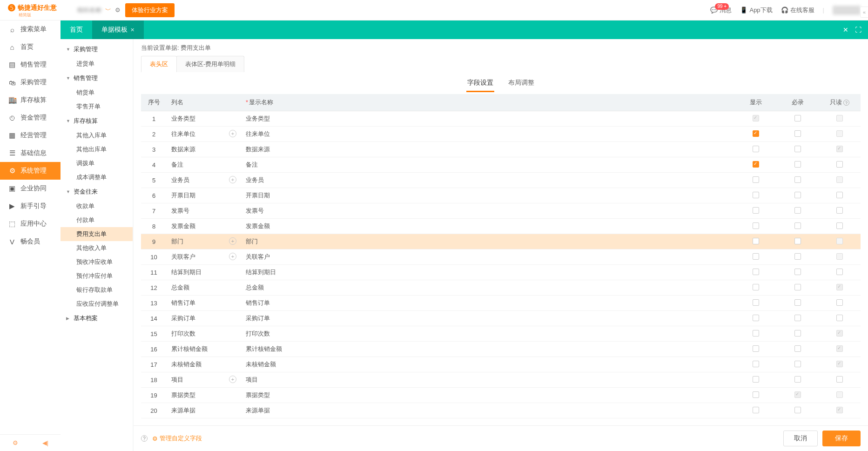 This screenshot has height=451, width=868. Describe the element at coordinates (488, 181) in the screenshot. I see `cell-display: 业务员` at that location.